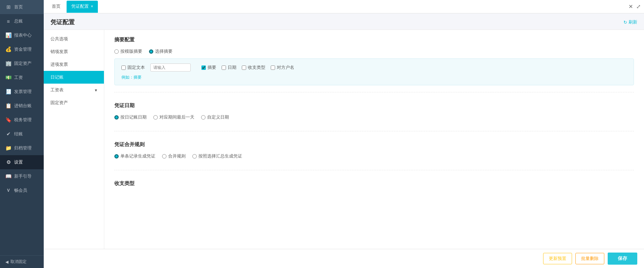 Image resolution: width=644 pixels, height=268 pixels. I want to click on refresh-icon: ↻, so click(626, 22).